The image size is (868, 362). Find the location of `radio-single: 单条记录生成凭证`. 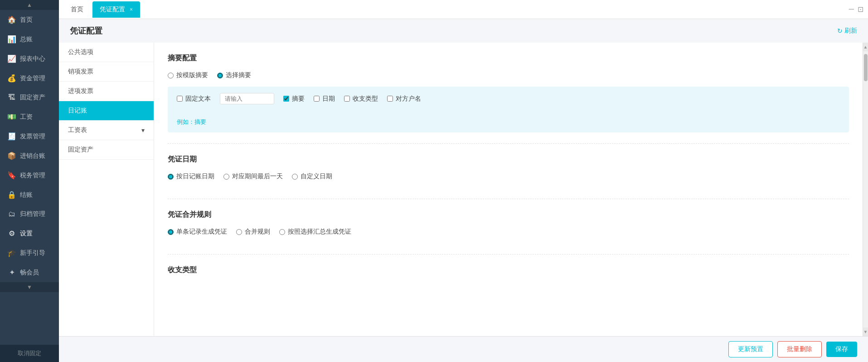

radio-single: 单条记录生成凭证 is located at coordinates (198, 232).